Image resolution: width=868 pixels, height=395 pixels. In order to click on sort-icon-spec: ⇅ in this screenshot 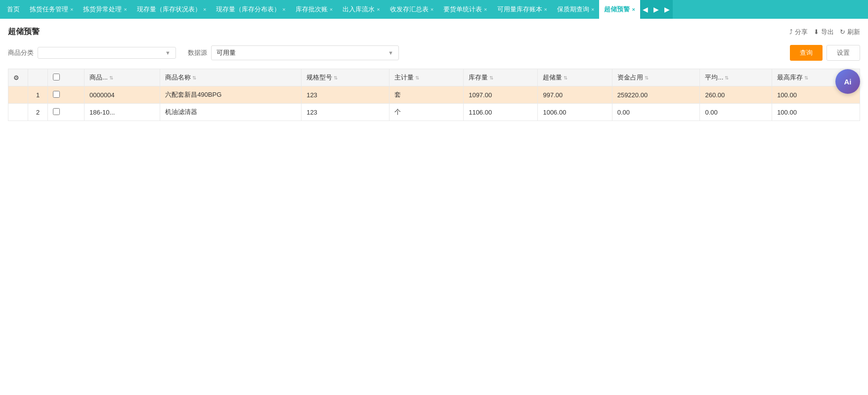, I will do `click(336, 78)`.